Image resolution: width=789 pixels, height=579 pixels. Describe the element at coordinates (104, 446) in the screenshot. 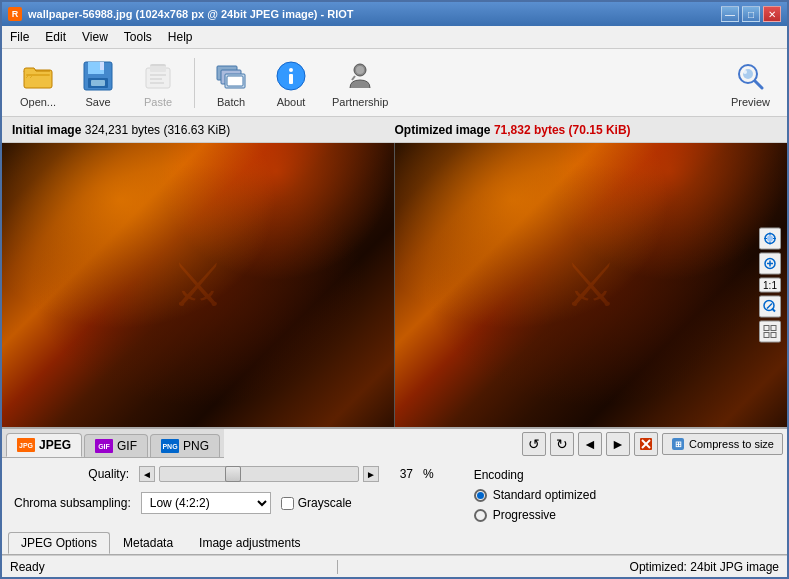

I see `gif-icon: GIF` at that location.